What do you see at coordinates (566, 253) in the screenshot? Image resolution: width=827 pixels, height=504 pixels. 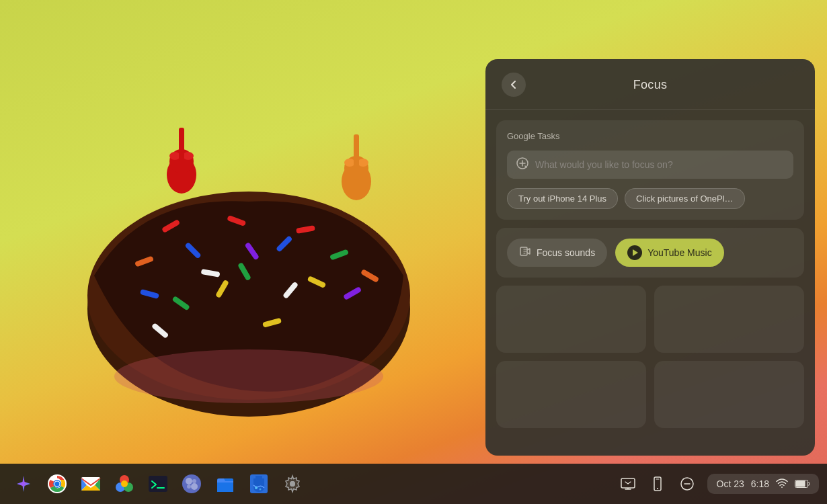 I see `focus-sounds-label: Focus sounds` at bounding box center [566, 253].